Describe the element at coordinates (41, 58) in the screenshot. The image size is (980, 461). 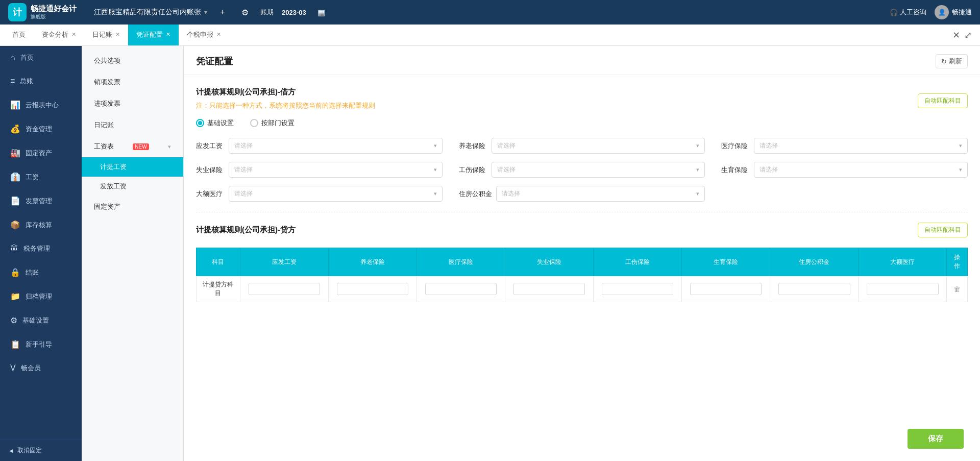
I see `sidebar-item-home: ⌂ 首页` at that location.